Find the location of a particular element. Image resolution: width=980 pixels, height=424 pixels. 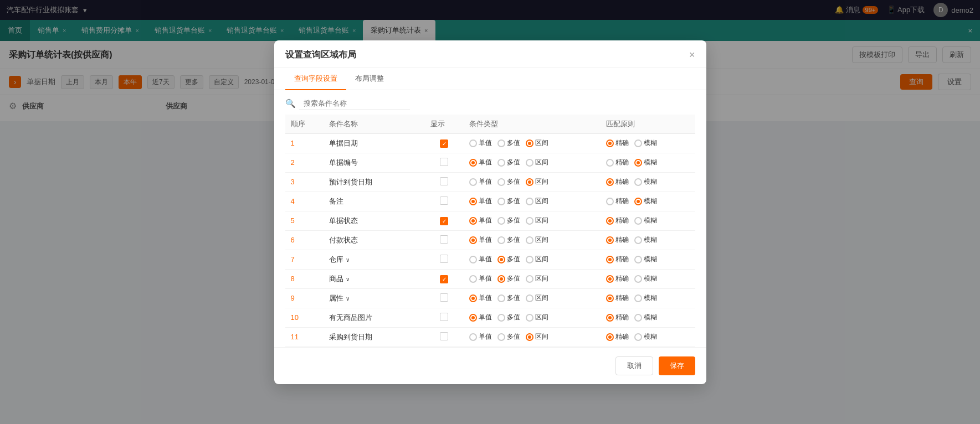

conditions-table: 顺序 条件名称 显示 条件类型 匹配原则 1单据日期✓单值多值区间精确模糊2单据… is located at coordinates (490, 118).